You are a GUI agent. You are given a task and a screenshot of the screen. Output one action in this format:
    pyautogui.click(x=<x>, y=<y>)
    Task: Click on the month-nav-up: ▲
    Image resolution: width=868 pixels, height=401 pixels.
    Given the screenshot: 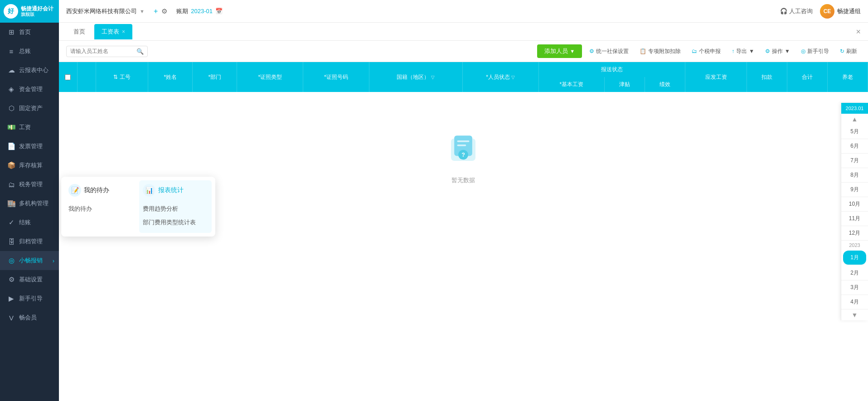 What is the action you would take?
    pyautogui.click(x=855, y=119)
    